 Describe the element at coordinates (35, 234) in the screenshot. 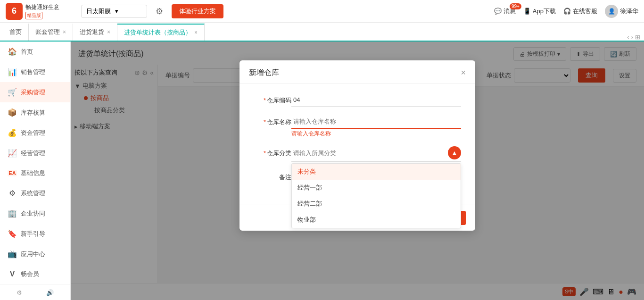

I see `sidebar-item-guide: 🔖 新手引导` at that location.